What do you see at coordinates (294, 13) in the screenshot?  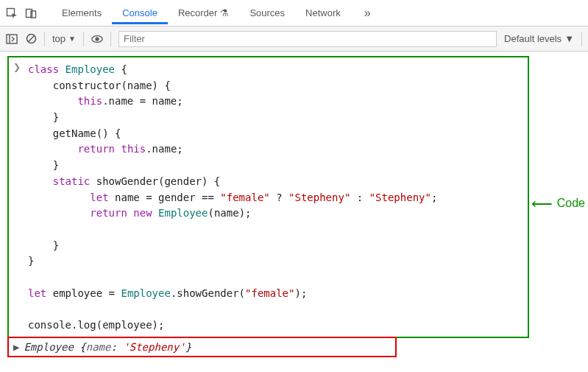 I see `devtools-tabbar: Elements Console Recorder⚗ Sources Netwo…` at bounding box center [294, 13].